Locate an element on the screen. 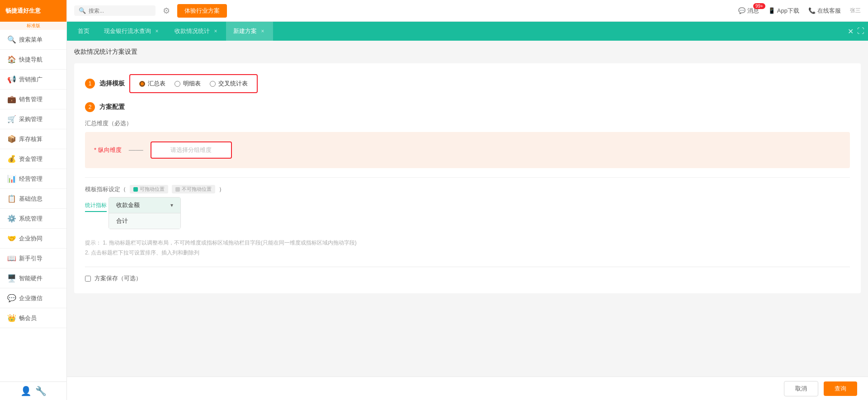 Image resolution: width=868 pixels, height=400 pixels. step2-title: 方案配置 is located at coordinates (112, 107).